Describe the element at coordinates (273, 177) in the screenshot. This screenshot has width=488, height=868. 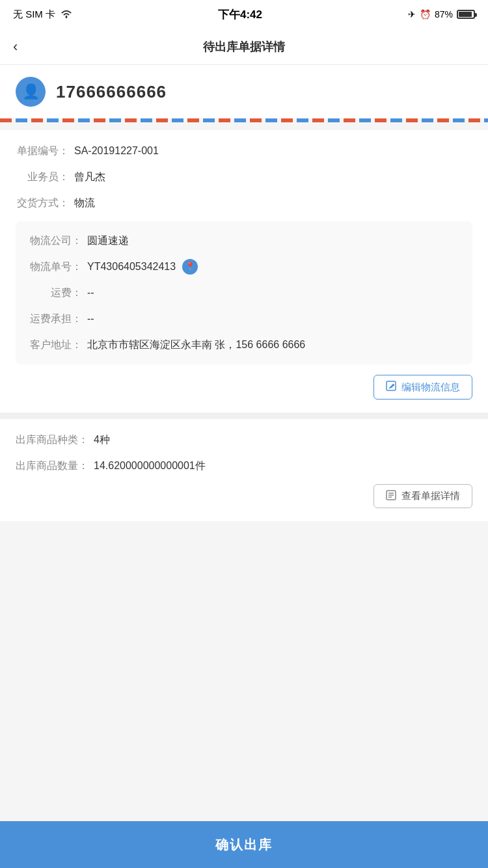
I see `salesman-value: 曾凡杰` at that location.